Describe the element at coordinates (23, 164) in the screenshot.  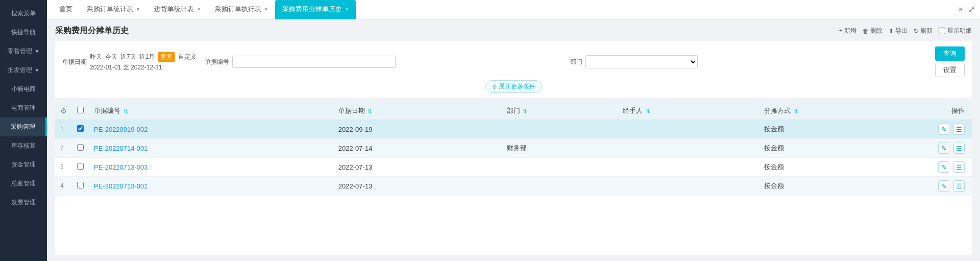
I see `sidebar-item-资金管理: 资金管理` at that location.